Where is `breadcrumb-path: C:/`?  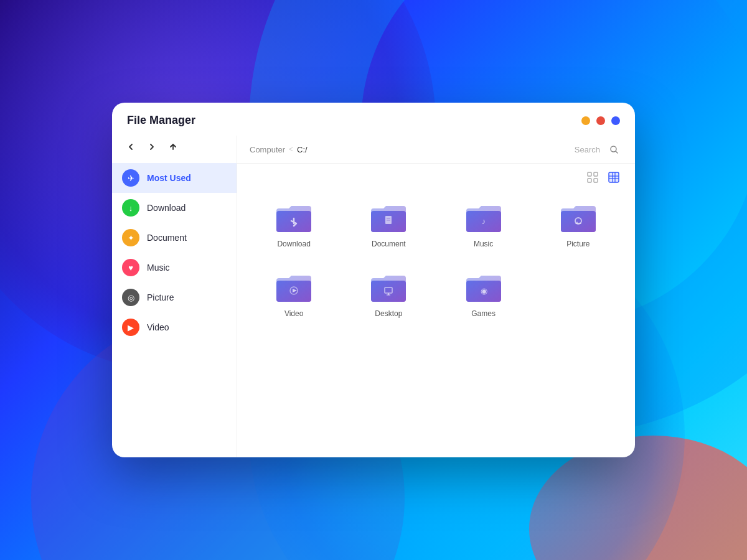 breadcrumb-path: C:/ is located at coordinates (303, 149).